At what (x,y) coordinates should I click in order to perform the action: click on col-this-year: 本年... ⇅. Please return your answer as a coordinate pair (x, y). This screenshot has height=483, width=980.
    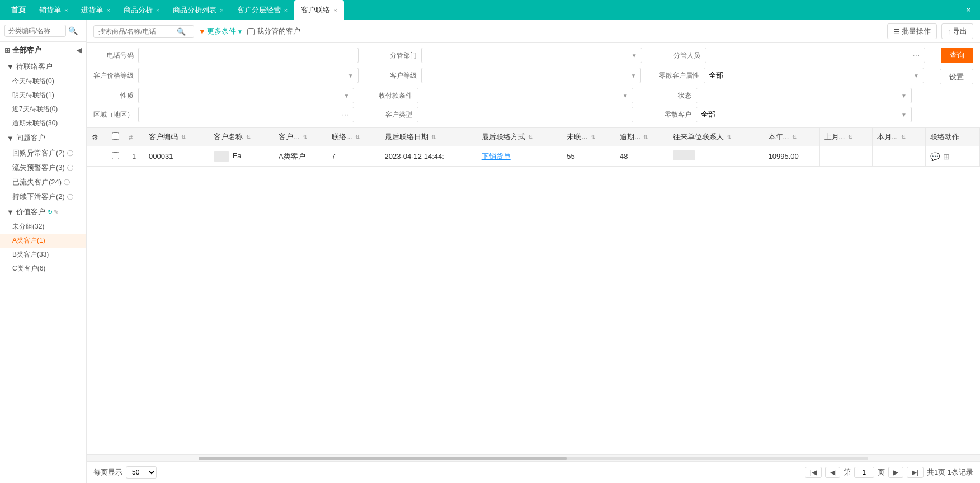
    Looking at the image, I should click on (791, 138).